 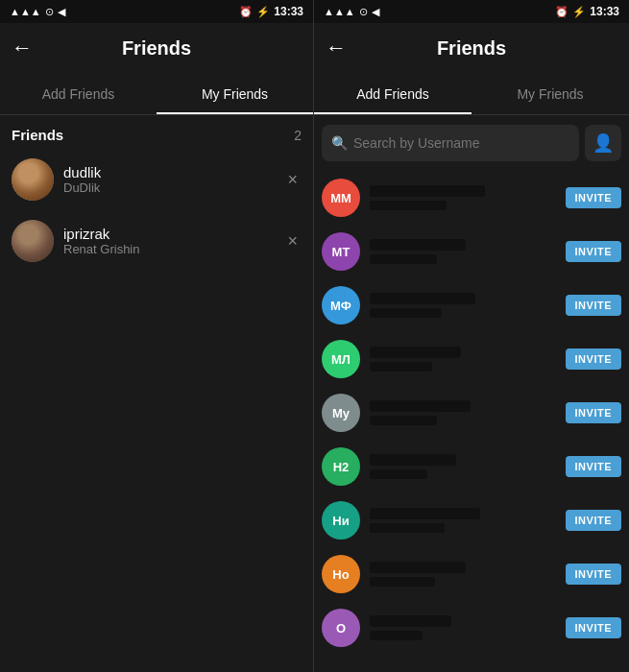 I want to click on list-item: Ни INVITE, so click(x=472, y=520).